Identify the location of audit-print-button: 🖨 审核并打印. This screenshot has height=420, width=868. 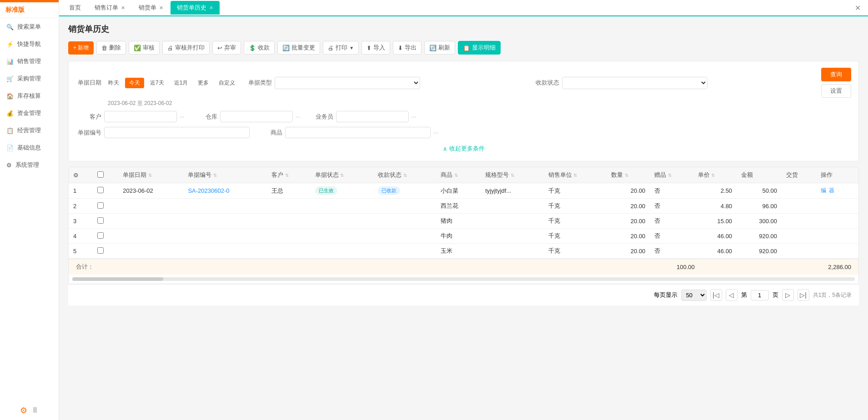
(186, 48).